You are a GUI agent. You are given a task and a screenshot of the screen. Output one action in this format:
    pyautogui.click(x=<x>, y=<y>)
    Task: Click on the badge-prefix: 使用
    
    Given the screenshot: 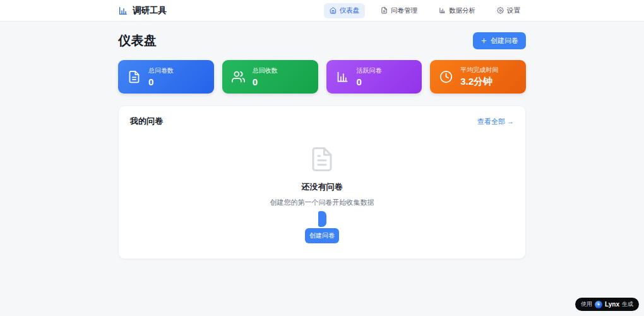 What is the action you would take?
    pyautogui.click(x=587, y=305)
    